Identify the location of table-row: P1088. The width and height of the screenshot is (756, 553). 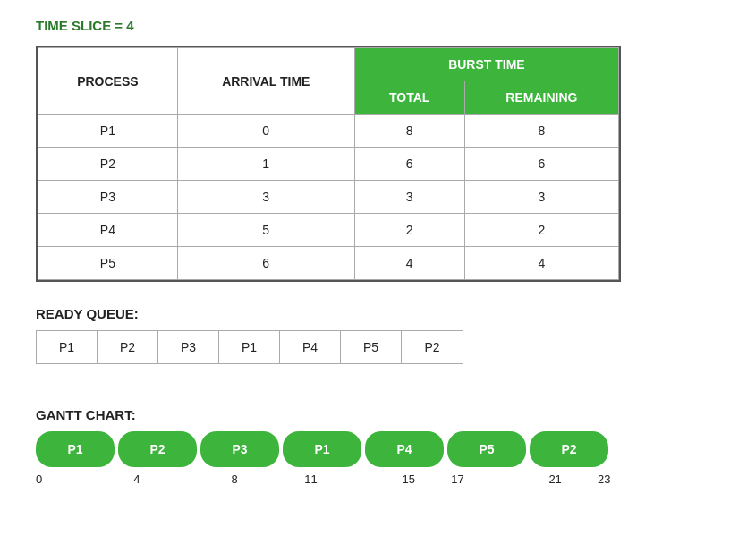
(329, 131).